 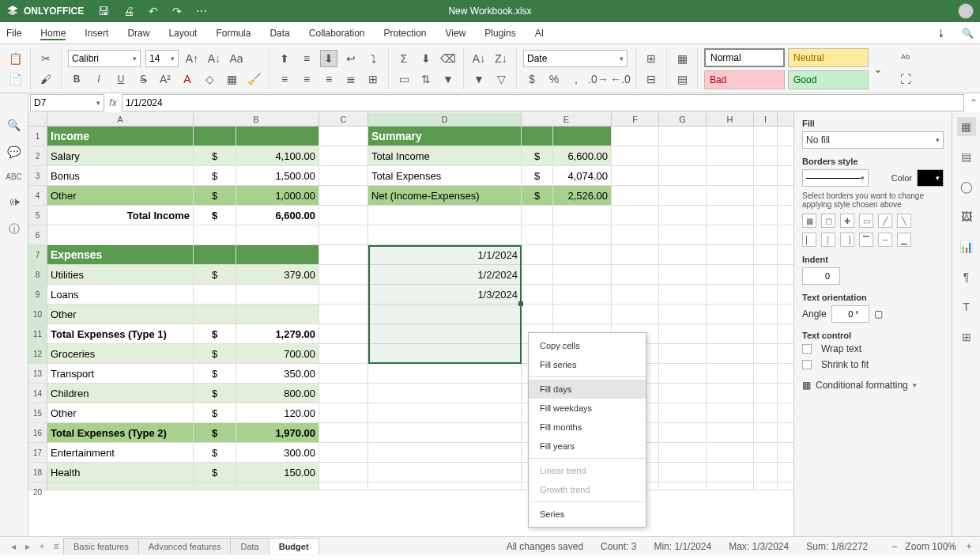 I want to click on col-header: F, so click(x=635, y=119).